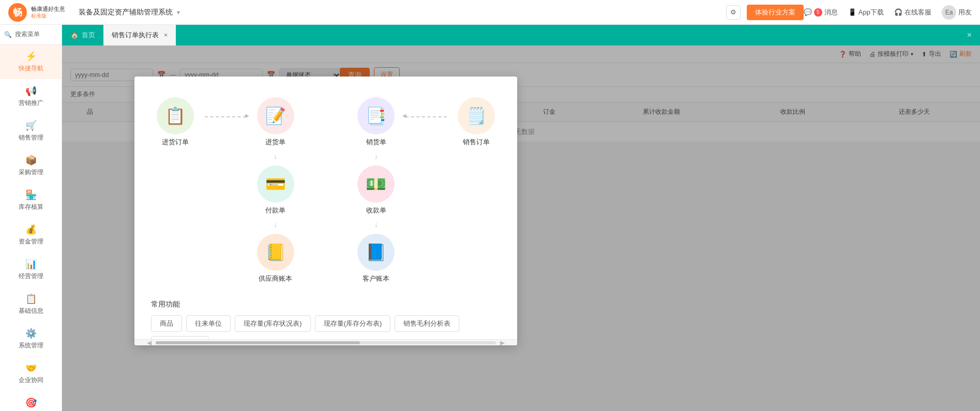 Image resolution: width=980 pixels, height=411 pixels. What do you see at coordinates (276, 252) in the screenshot?
I see `supplier-ledger-icon: 📒` at bounding box center [276, 252].